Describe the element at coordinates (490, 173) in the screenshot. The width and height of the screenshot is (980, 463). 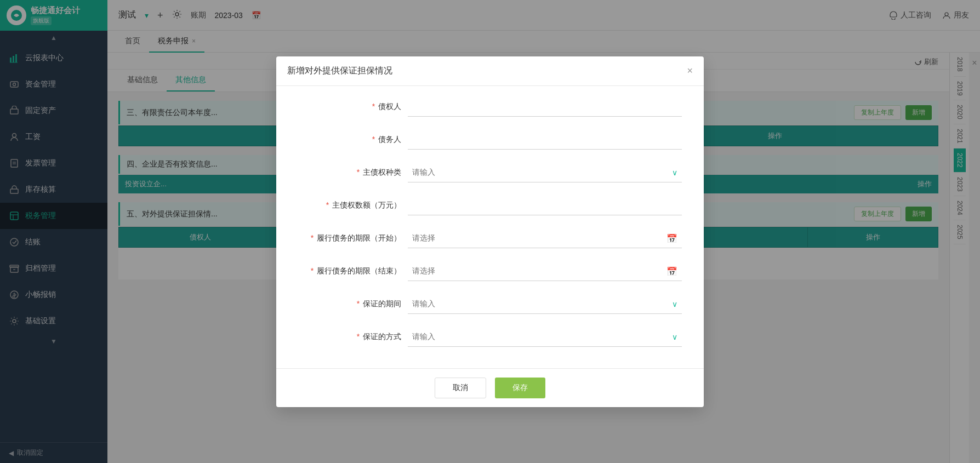
I see `form-row-debt-type: * 主债权种类 ∨` at that location.